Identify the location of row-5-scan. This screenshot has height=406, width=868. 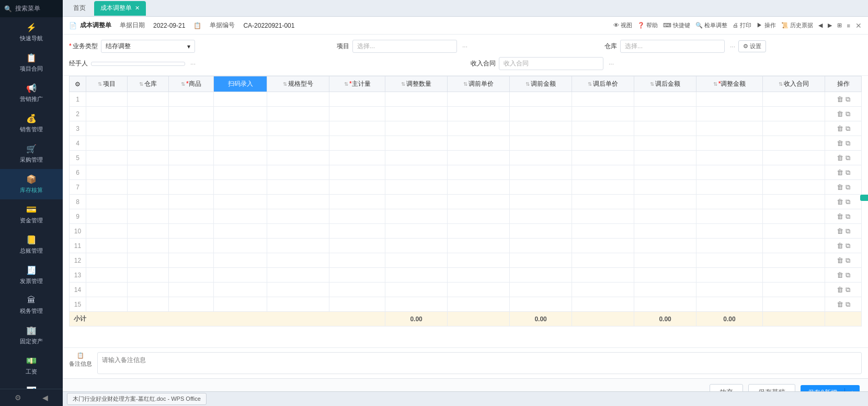
(241, 158).